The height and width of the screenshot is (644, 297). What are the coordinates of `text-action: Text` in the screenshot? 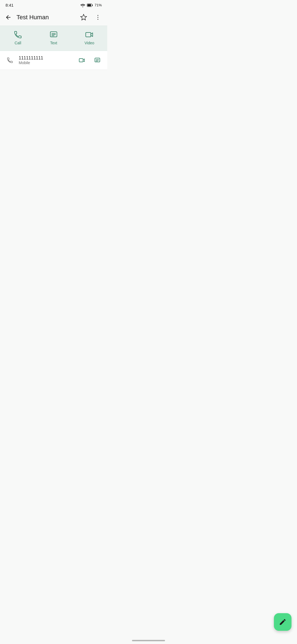 It's located at (54, 38).